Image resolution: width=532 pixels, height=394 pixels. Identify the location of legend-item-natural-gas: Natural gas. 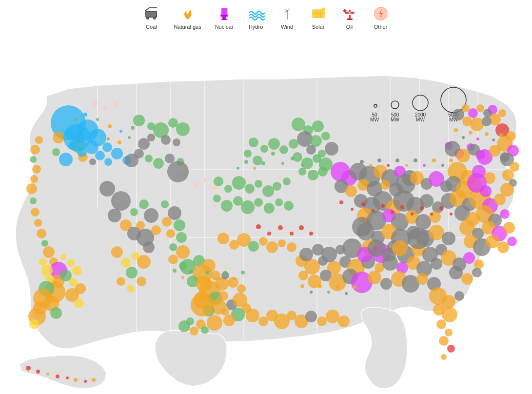
(187, 18).